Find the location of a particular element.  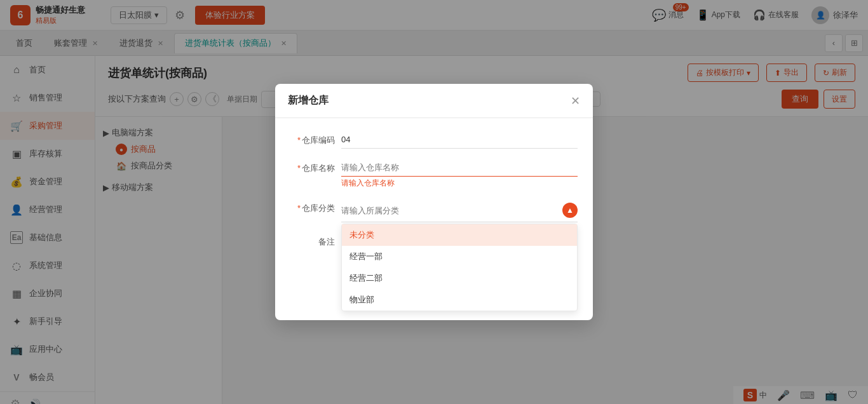

modal-body: 仓库编码 仓库名称 请输入仓库名称 仓库分类 ▲ is located at coordinates (434, 199).